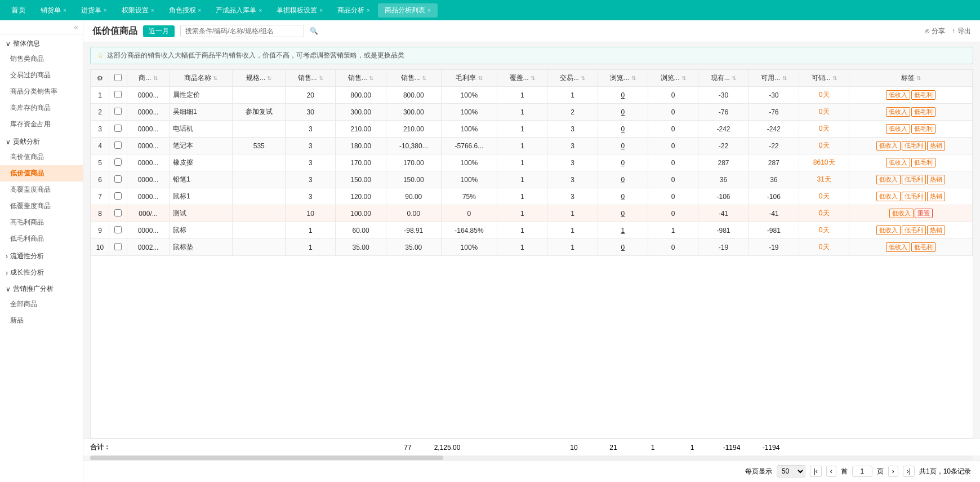 The image size is (980, 482). I want to click on col-sales-avg: 销售... ⇅, so click(413, 78).